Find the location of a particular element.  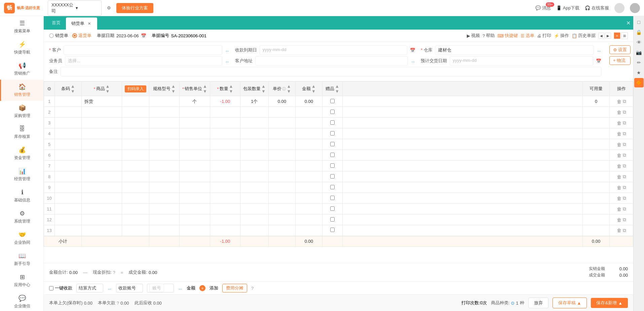

delivery-calendar-icon: 📅 is located at coordinates (599, 61).